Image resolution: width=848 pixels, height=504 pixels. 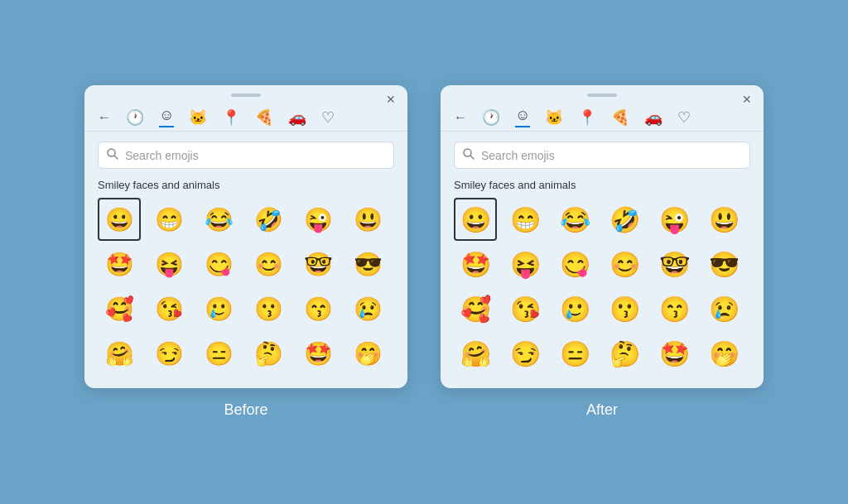 I want to click on after-search-bar: Search emojis, so click(x=602, y=156).